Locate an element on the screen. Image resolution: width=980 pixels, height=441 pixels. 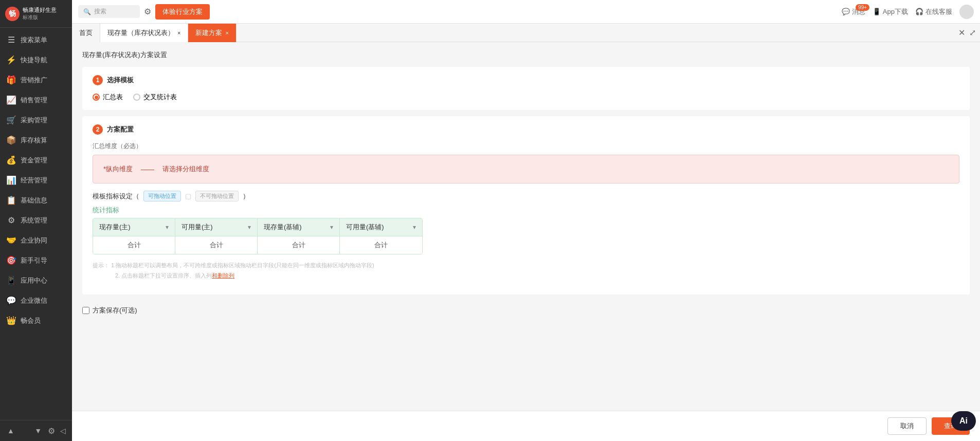
collapse-icon: ◁ is located at coordinates (63, 431).